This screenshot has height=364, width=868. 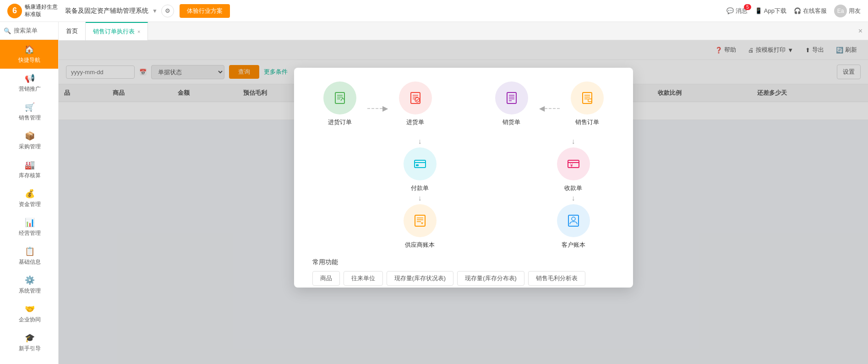 What do you see at coordinates (415, 104) in the screenshot?
I see `flow-node-purchase-bill: 进货单` at bounding box center [415, 104].